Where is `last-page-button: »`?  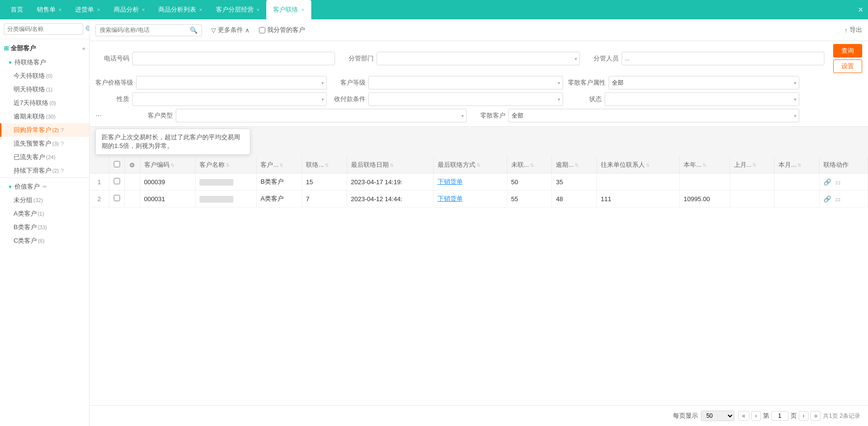 last-page-button: » is located at coordinates (816, 416).